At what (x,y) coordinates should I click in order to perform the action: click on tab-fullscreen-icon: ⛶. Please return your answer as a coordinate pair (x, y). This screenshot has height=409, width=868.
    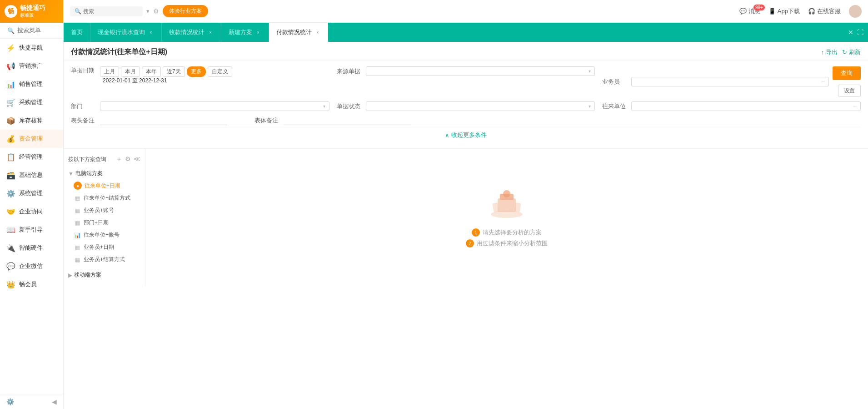
    Looking at the image, I should click on (860, 32).